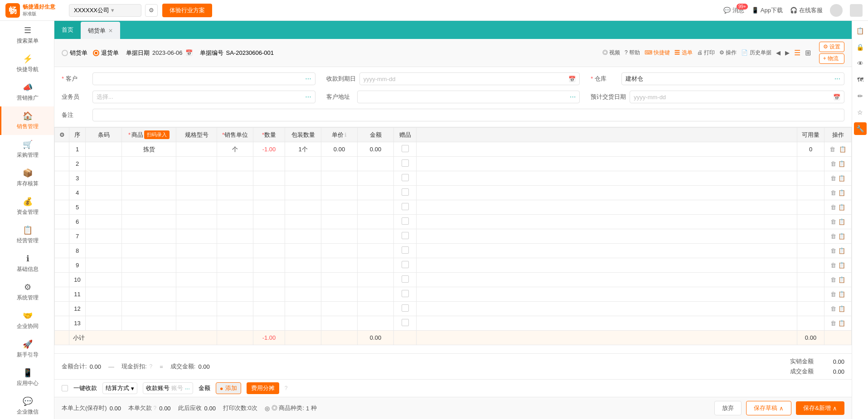  I want to click on row1-unit: 个, so click(235, 149).